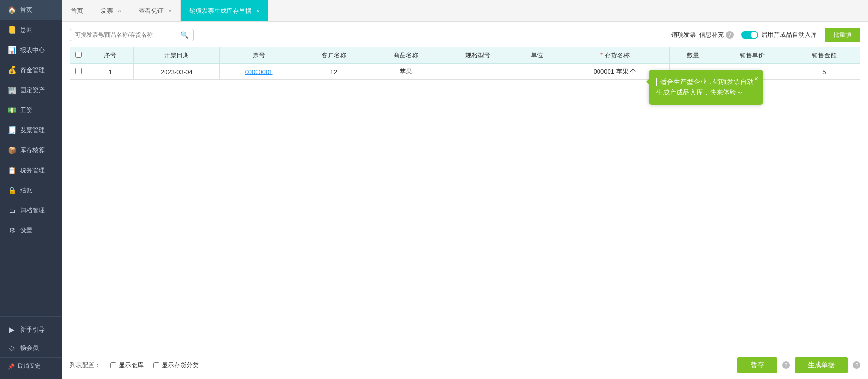 The height and width of the screenshot is (379, 868). What do you see at coordinates (12, 330) in the screenshot?
I see `guide-icon: ▶` at bounding box center [12, 330].